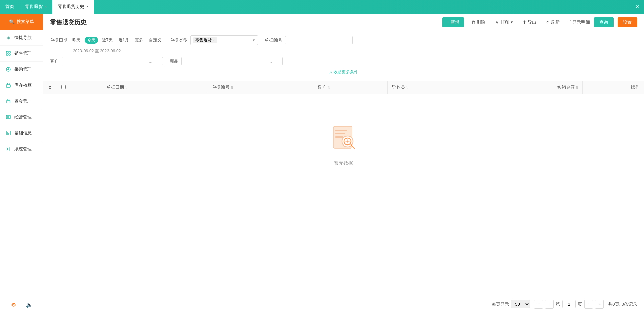 The width and height of the screenshot is (644, 312). Describe the element at coordinates (549, 304) in the screenshot. I see `prev-page-button: ‹` at that location.